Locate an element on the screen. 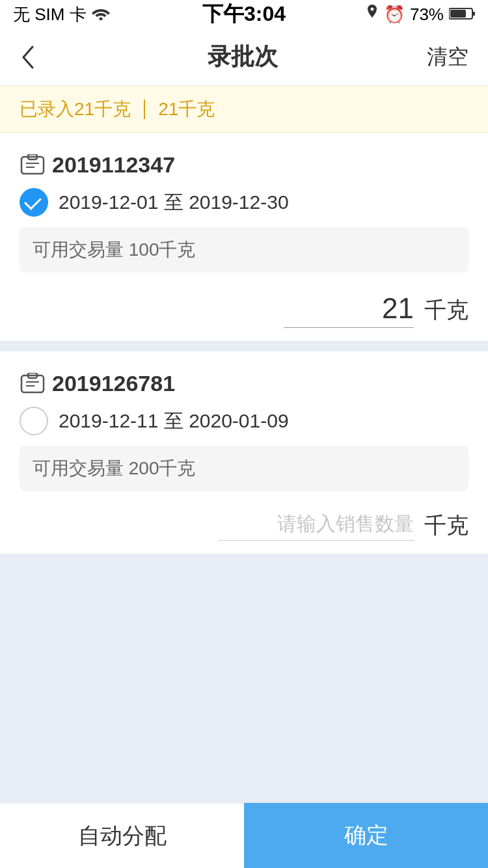 The height and width of the screenshot is (868, 488). status-right: ⏰ 73% is located at coordinates (420, 14).